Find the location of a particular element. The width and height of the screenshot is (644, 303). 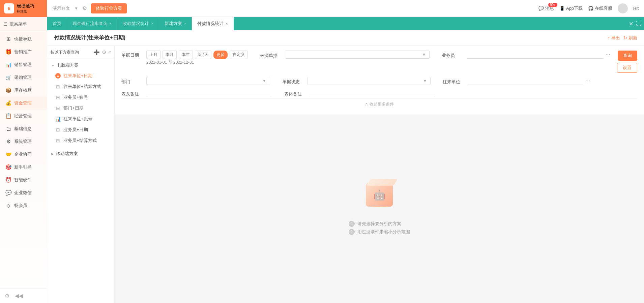

nav-label: 采购管理 is located at coordinates (23, 78).